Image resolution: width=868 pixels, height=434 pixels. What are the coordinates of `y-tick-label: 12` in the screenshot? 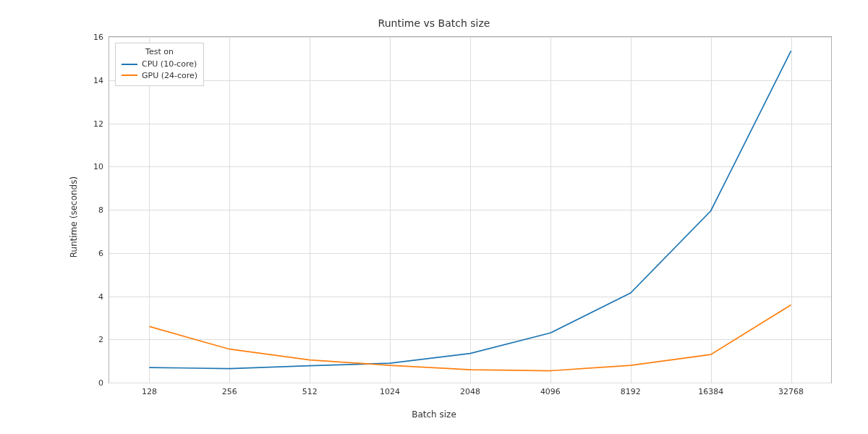 It's located at (98, 123).